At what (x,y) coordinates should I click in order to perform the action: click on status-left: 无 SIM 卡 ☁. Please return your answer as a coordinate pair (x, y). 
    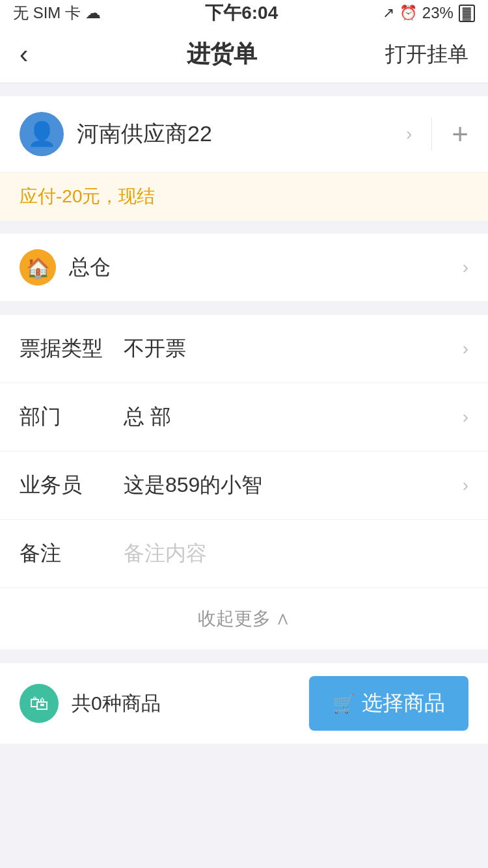
    Looking at the image, I should click on (57, 13).